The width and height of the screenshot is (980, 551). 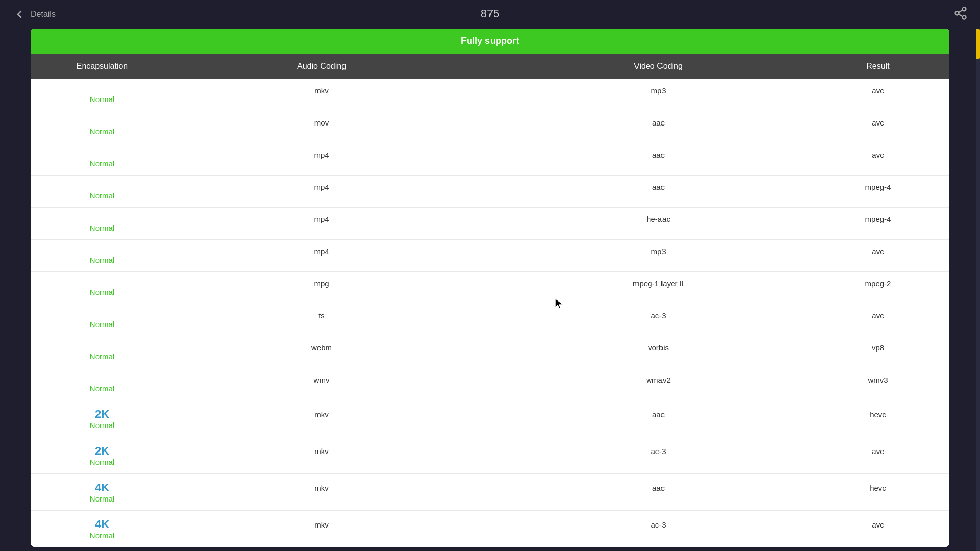 What do you see at coordinates (490, 320) in the screenshot?
I see `table-row: tsac-3avcNormal` at bounding box center [490, 320].